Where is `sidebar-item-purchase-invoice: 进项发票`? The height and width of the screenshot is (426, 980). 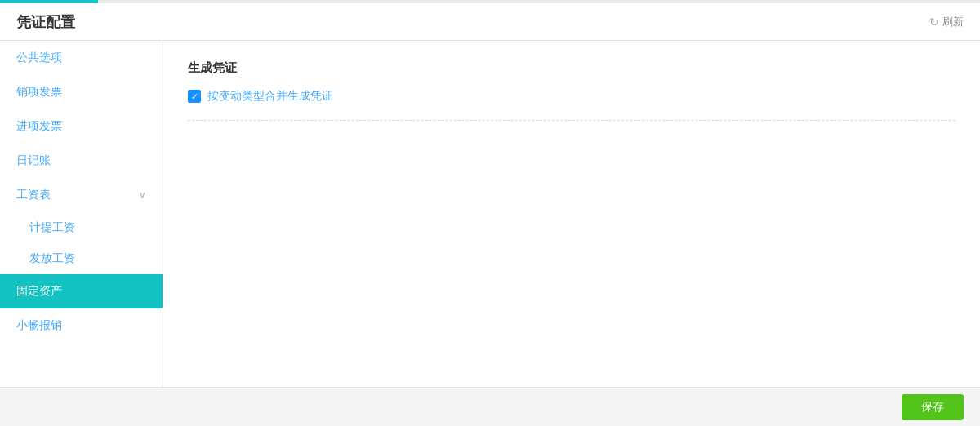
sidebar-item-purchase-invoice: 进项发票 is located at coordinates (82, 126).